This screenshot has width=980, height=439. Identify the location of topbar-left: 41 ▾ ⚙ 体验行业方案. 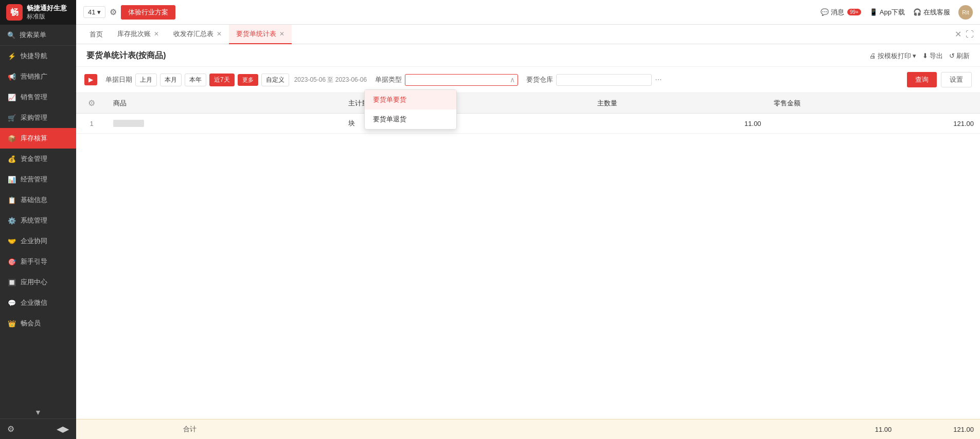
(450, 12).